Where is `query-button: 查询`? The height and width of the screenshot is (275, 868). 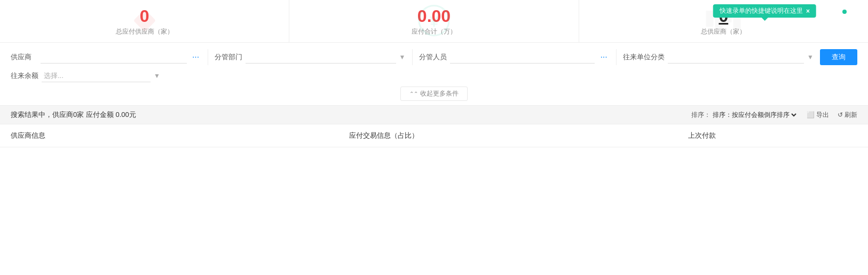
query-button: 查询 is located at coordinates (839, 57).